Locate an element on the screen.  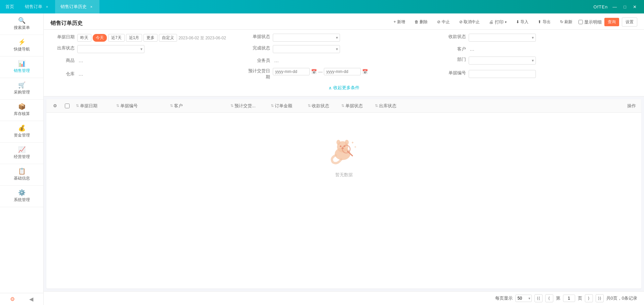
stop-button: ⊘ 中止 is located at coordinates (443, 22).